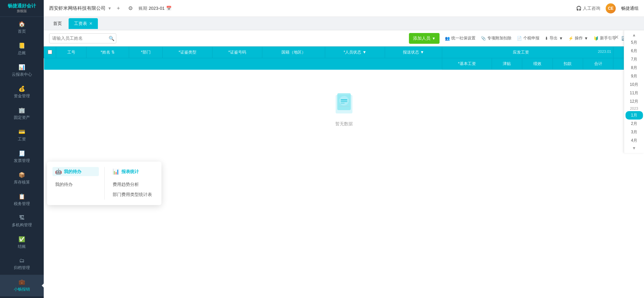  What do you see at coordinates (22, 135) in the screenshot?
I see `sidebar-item-salary: 💳 工资` at bounding box center [22, 135].